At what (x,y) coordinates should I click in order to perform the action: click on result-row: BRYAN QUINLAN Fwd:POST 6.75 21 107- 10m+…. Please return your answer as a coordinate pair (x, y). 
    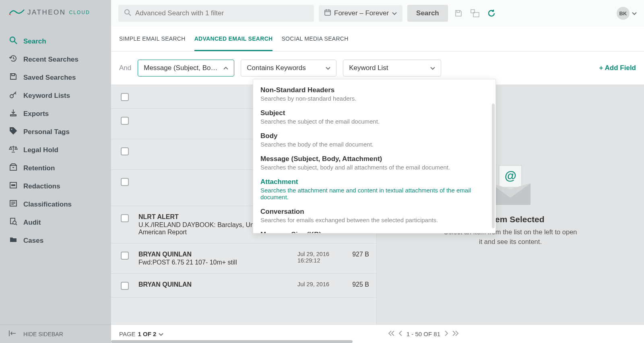
    Looking at the image, I should click on (244, 258).